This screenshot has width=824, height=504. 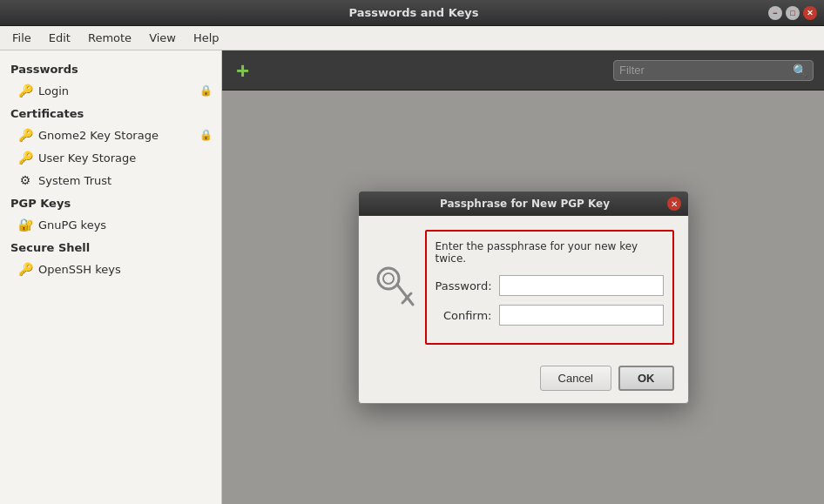 I want to click on sidebar-item-user-key: 🔑 User Key Storage, so click(x=111, y=158).